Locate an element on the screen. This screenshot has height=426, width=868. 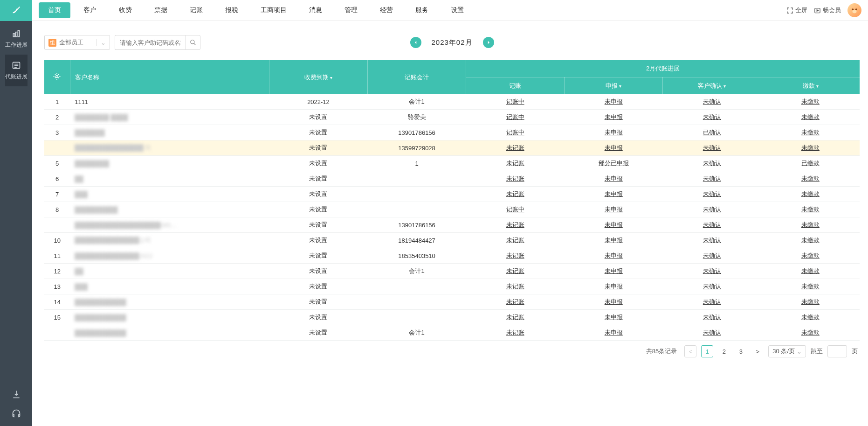
nav-item-4: 记账 is located at coordinates (196, 10).